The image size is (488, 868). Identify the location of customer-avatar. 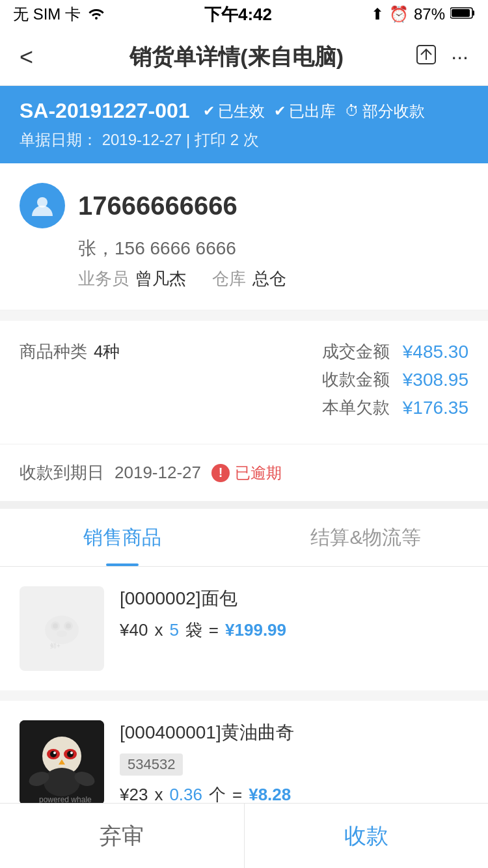
(42, 206).